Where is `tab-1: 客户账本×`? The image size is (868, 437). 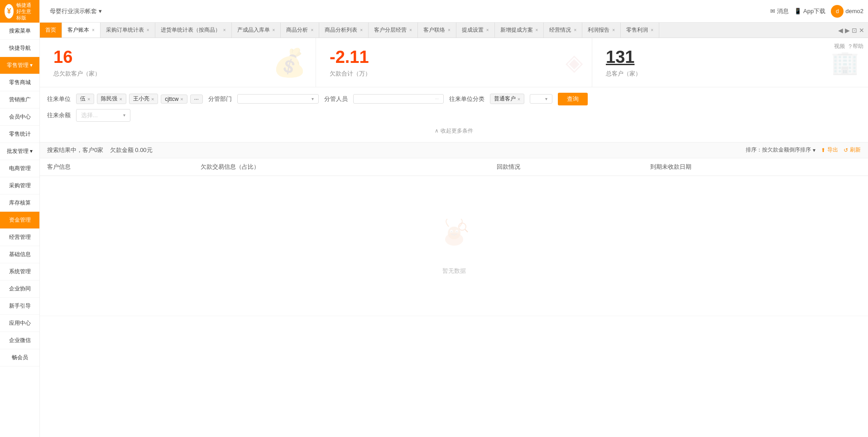
tab-1: 客户账本× is located at coordinates (82, 30).